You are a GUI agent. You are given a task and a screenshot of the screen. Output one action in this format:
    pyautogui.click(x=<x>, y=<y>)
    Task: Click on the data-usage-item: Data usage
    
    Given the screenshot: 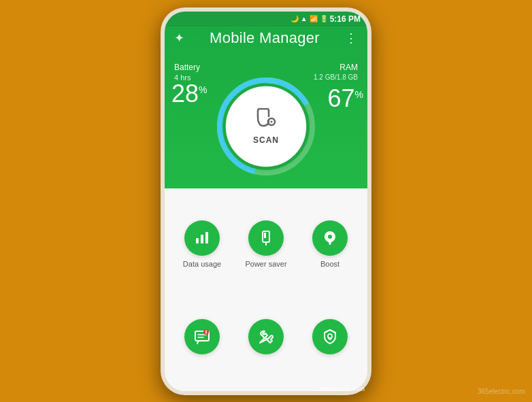 What is the action you would take?
    pyautogui.click(x=202, y=244)
    